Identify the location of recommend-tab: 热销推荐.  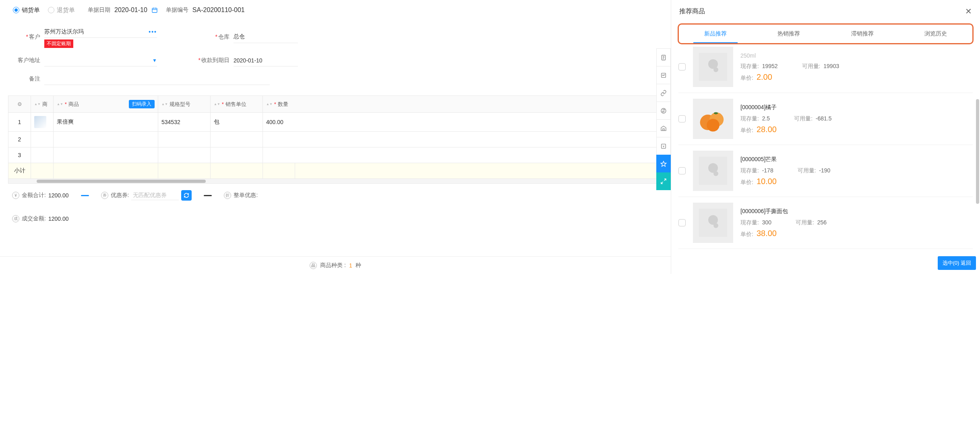
(789, 34).